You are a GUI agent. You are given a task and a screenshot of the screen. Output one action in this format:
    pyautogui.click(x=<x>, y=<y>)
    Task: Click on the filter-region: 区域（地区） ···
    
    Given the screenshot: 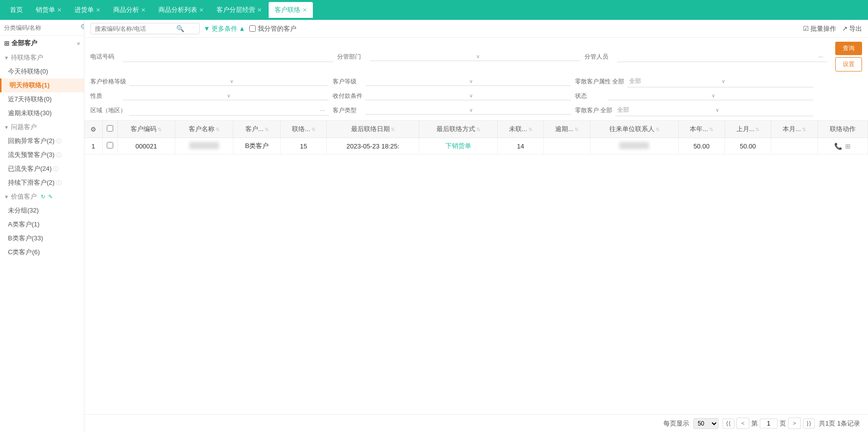 What is the action you would take?
    pyautogui.click(x=210, y=110)
    